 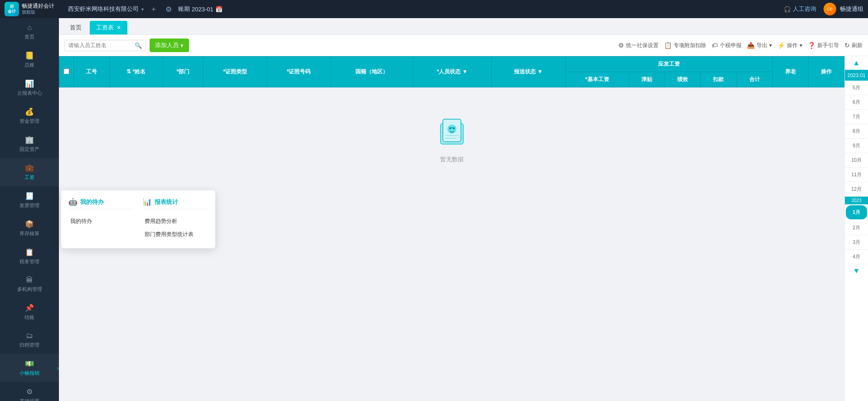 I want to click on search-icon: 🔍, so click(x=138, y=45).